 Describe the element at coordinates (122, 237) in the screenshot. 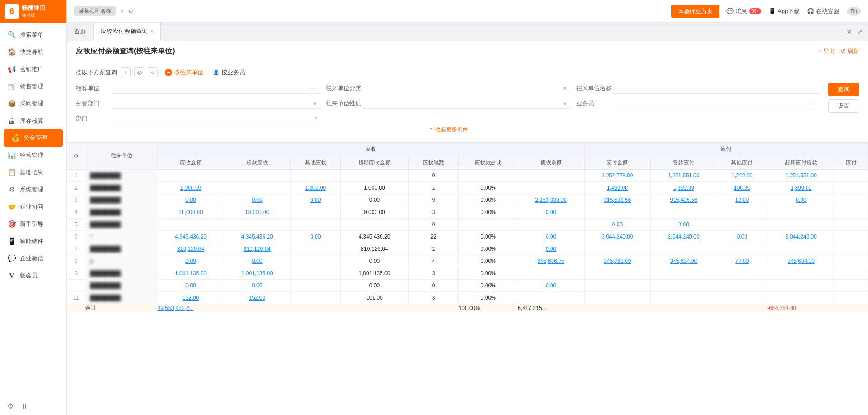

I see `cell-unit: ^` at that location.